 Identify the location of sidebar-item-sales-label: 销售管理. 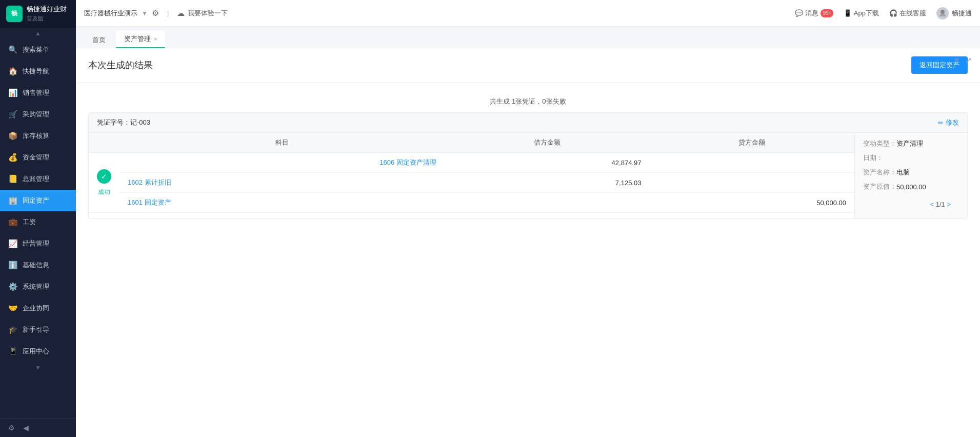
(36, 93).